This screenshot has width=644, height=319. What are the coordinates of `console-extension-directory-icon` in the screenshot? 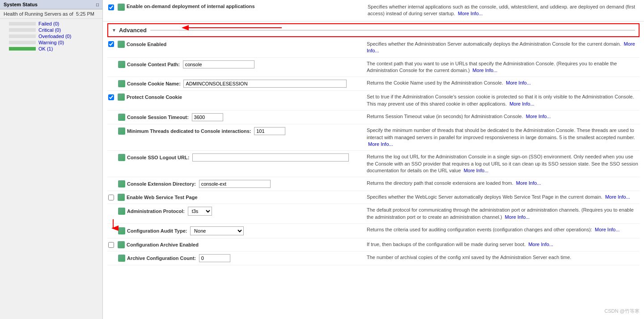 It's located at (122, 184).